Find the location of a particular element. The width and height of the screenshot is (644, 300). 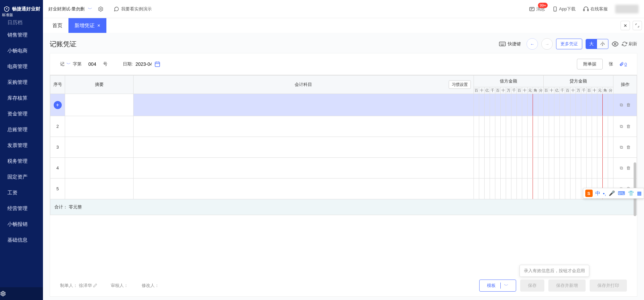

habit-settings-button: 习惯设置 is located at coordinates (460, 85).